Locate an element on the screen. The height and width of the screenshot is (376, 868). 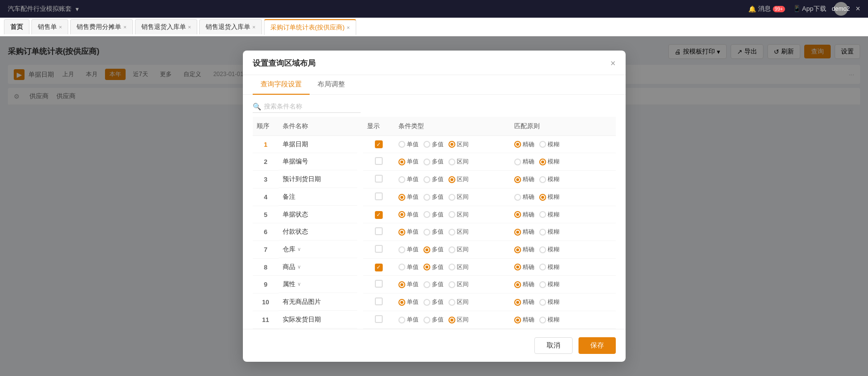
radio-type-单值-1 is located at coordinates (402, 162).